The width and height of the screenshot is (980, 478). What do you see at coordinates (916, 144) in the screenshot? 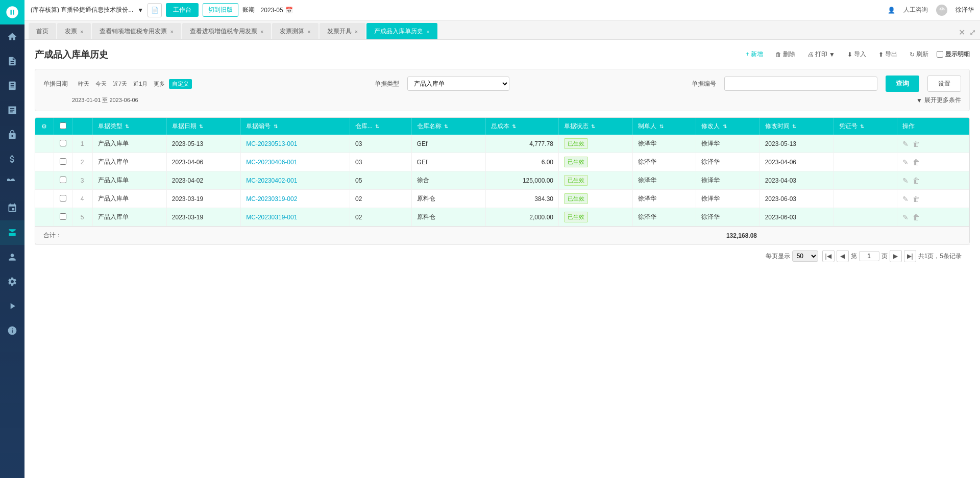
I see `delete-action-0: 🗑` at bounding box center [916, 144].